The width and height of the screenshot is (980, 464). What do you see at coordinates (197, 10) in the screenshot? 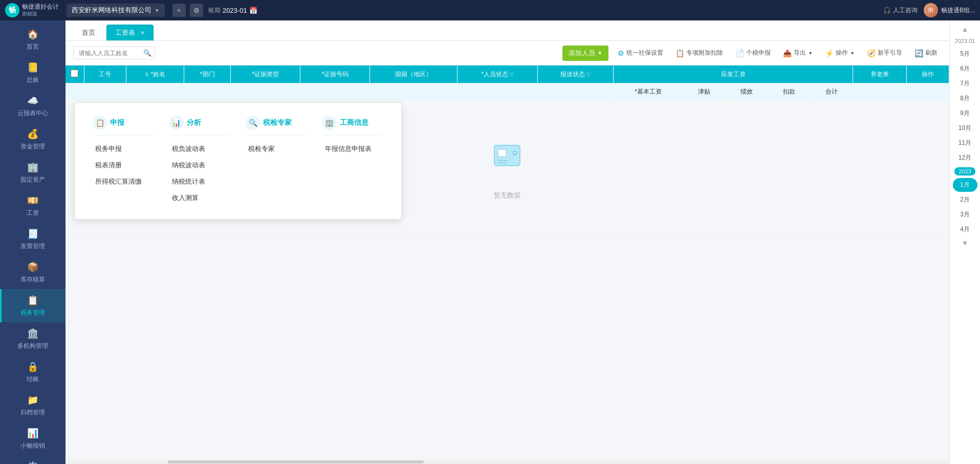
I see `settings-gear-icon: ⚙` at bounding box center [197, 10].